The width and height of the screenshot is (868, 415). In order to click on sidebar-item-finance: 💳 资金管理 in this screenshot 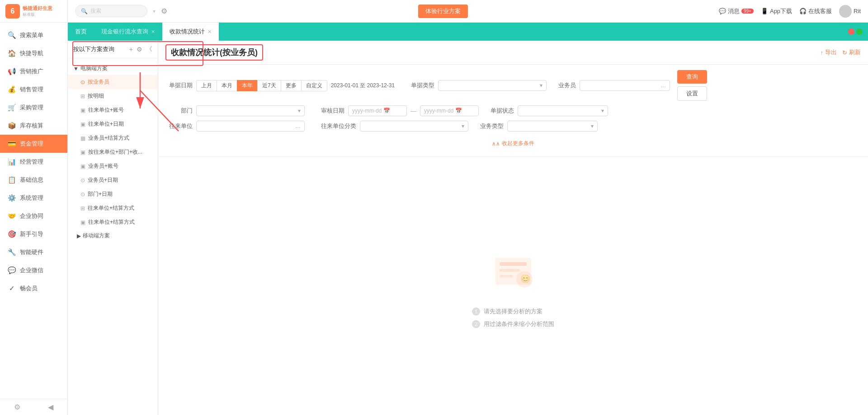, I will do `click(33, 144)`.